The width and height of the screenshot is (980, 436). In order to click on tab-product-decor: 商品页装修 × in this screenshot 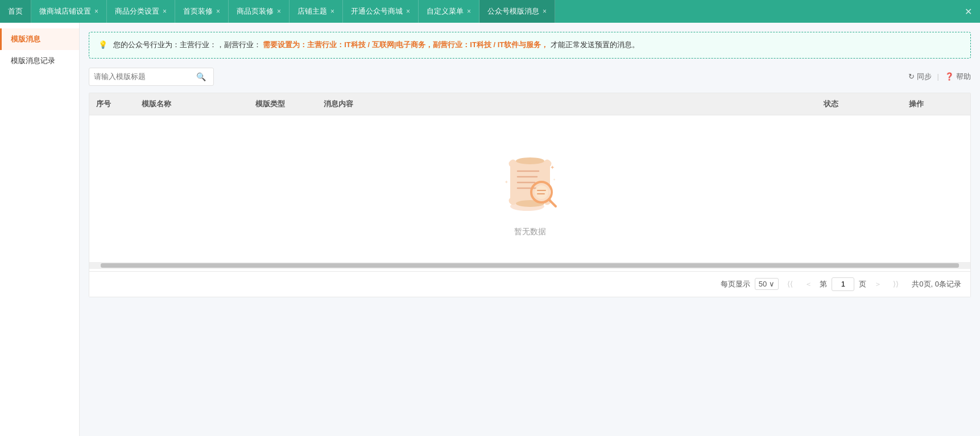, I will do `click(259, 11)`.